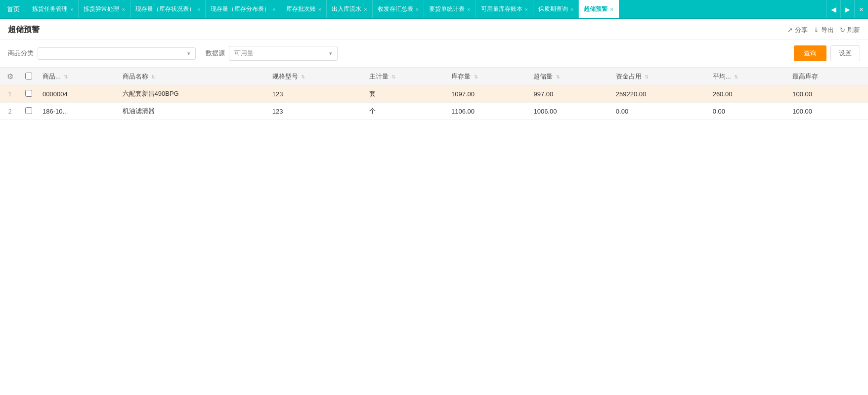  I want to click on nav-tab-label-5: 出入库流水, so click(347, 9).